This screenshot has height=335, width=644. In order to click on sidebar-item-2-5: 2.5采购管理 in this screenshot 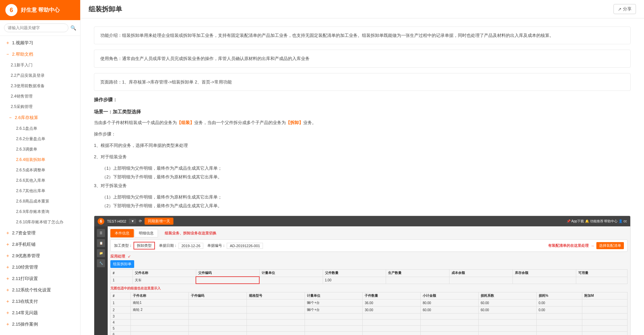, I will do `click(40, 107)`.